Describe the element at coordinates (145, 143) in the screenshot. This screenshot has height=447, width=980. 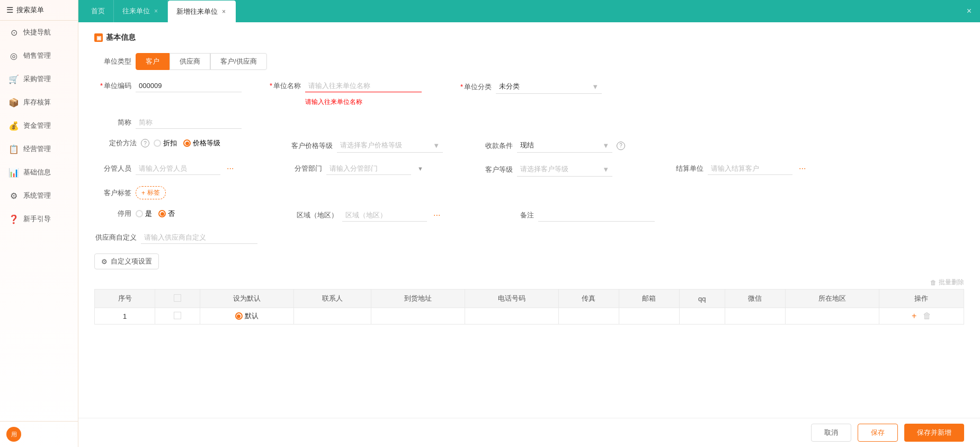
I see `pricing-help-icon: ?` at that location.